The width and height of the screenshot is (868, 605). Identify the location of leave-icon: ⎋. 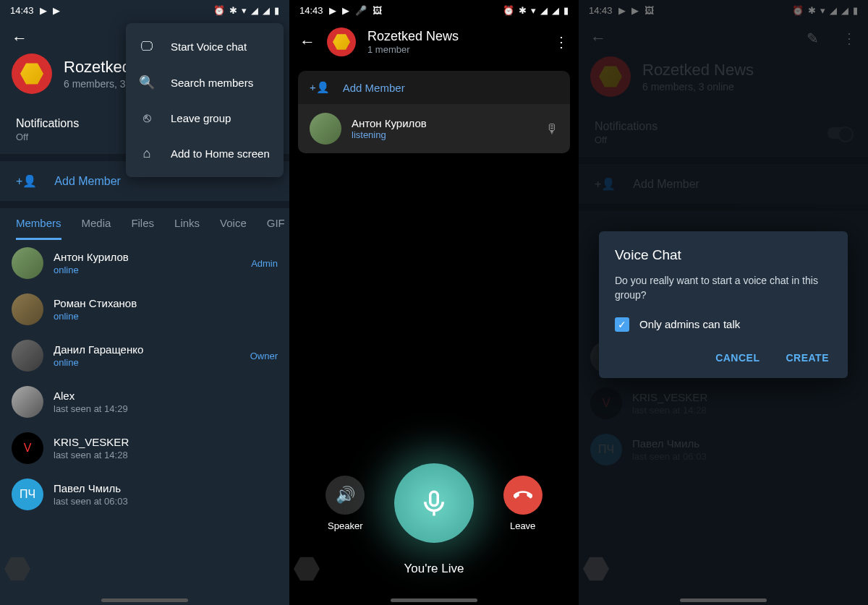
(147, 119).